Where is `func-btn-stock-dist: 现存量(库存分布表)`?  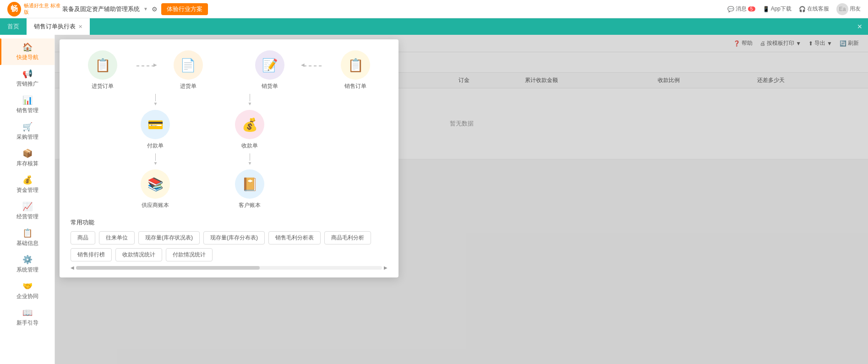
func-btn-stock-dist: 现存量(库存分布表) is located at coordinates (234, 238).